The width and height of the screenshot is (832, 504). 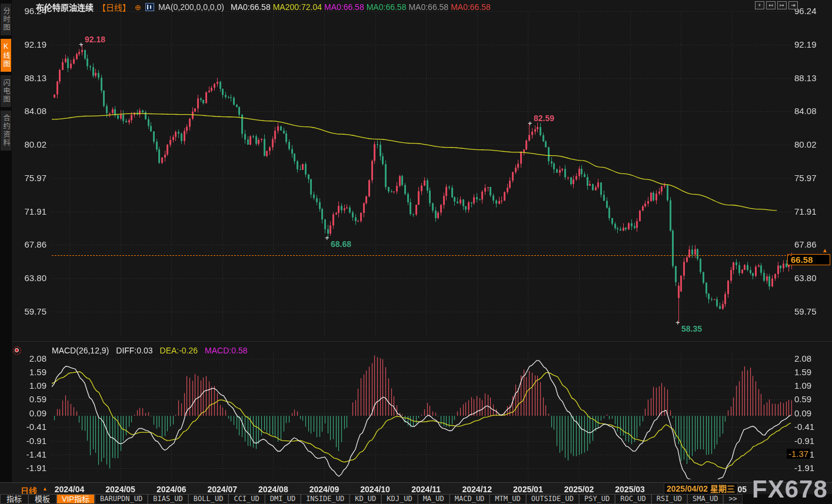 What do you see at coordinates (114, 7) in the screenshot?
I see `period-tag: 【日线】` at bounding box center [114, 7].